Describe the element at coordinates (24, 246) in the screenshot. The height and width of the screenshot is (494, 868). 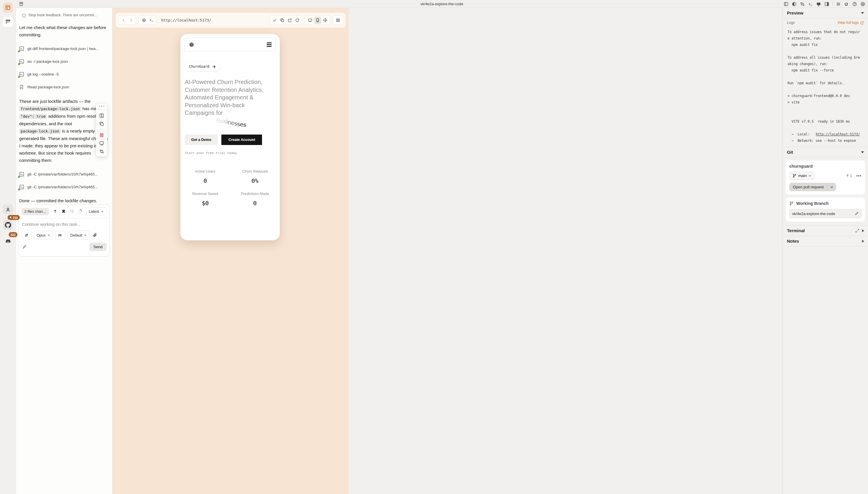
I see `highlighter-pen-icon` at that location.